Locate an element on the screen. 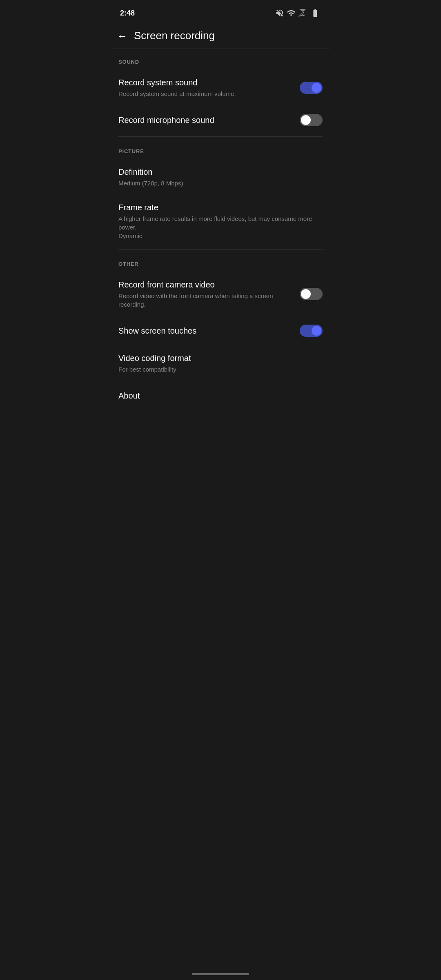 The height and width of the screenshot is (980, 441). record-microphone-sound-title: Record microphone sound is located at coordinates (206, 120).